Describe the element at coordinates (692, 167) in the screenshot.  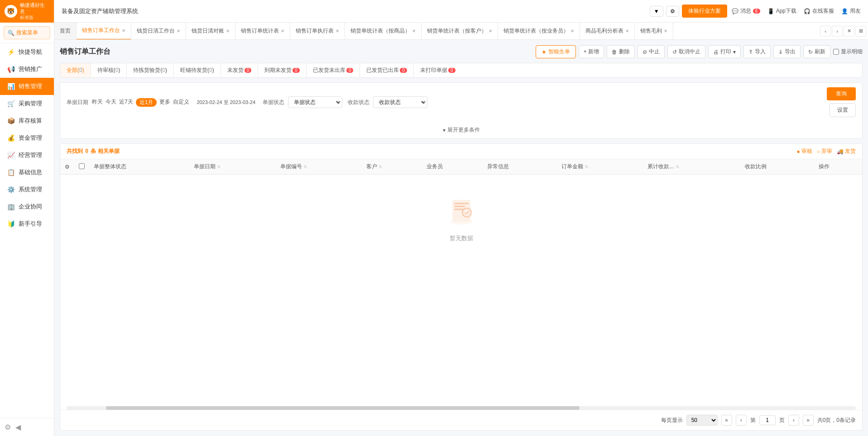
I see `th-collected: 累计收款...` at that location.